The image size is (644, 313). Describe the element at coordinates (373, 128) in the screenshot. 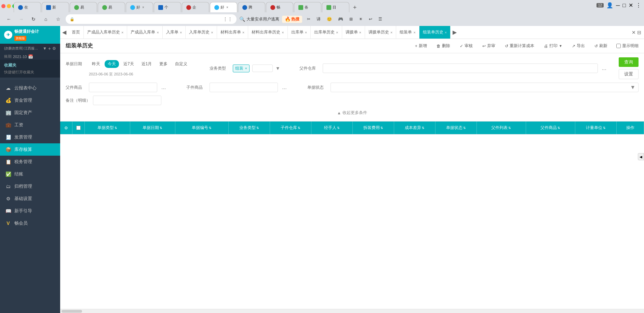

I see `th-disassemble-cost: 拆装费用 ⇅` at that location.